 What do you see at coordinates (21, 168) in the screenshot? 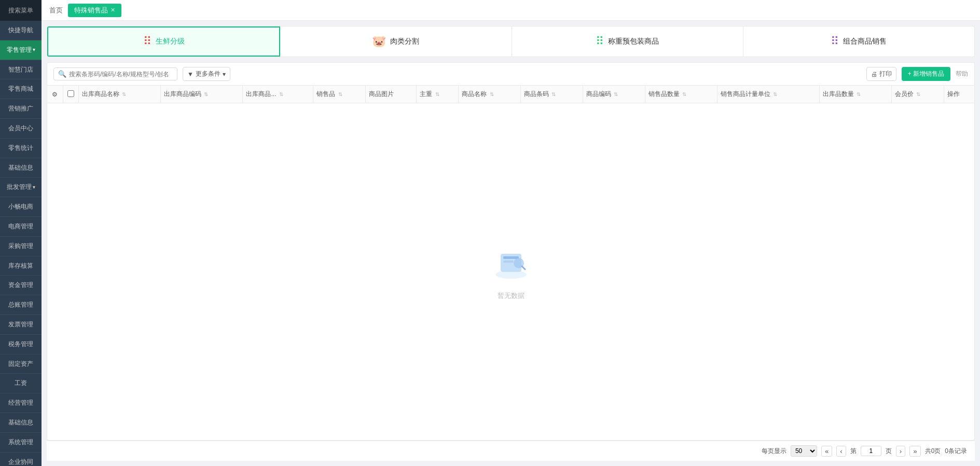
I see `sidebar-item-basic-info: 基础信息` at bounding box center [21, 168].